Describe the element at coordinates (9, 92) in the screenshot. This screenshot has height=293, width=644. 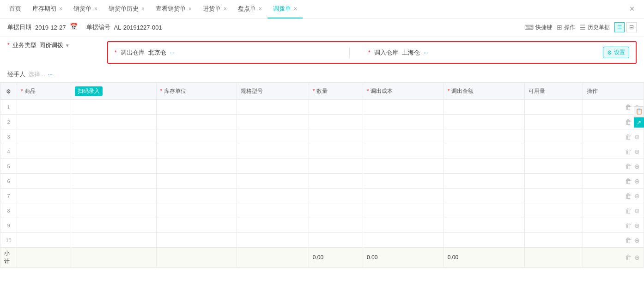
I see `col-settings: ⚙` at that location.